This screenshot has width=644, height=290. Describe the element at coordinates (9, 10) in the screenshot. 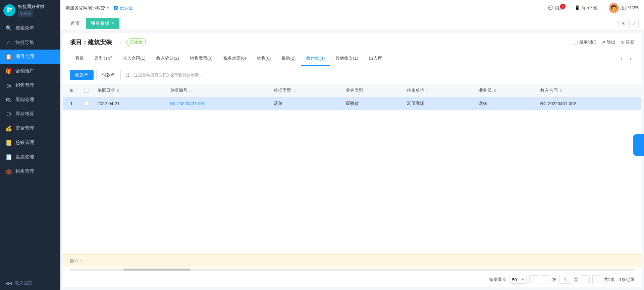

I see `sidebar-logo: 财` at that location.